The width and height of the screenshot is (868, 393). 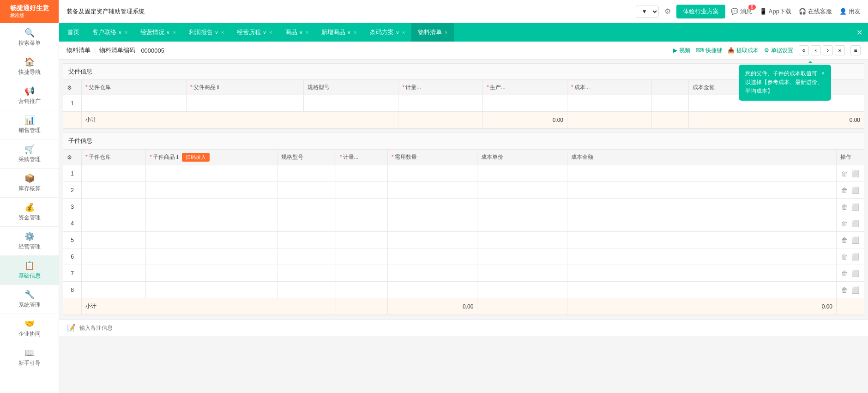 What do you see at coordinates (844, 207) in the screenshot?
I see `delete-icon-3: 🗑` at bounding box center [844, 207].